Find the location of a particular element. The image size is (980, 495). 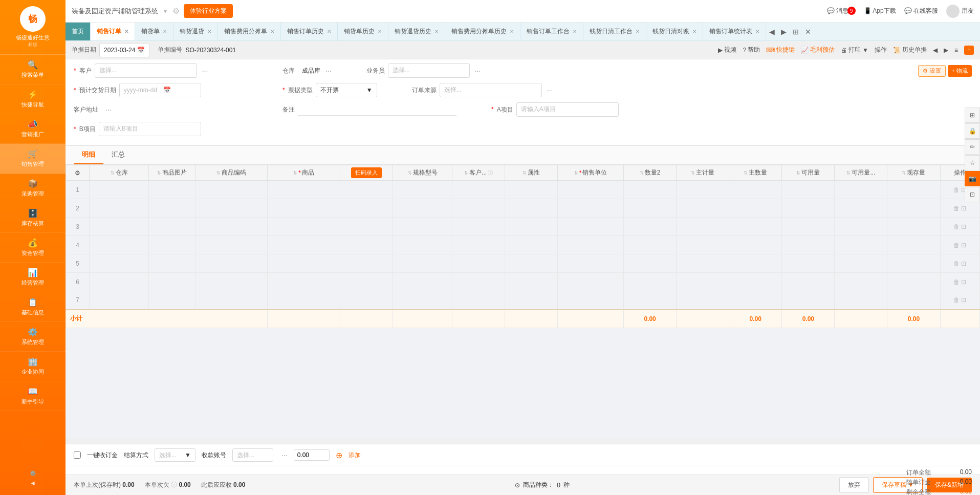

row-2-goods is located at coordinates (304, 208).